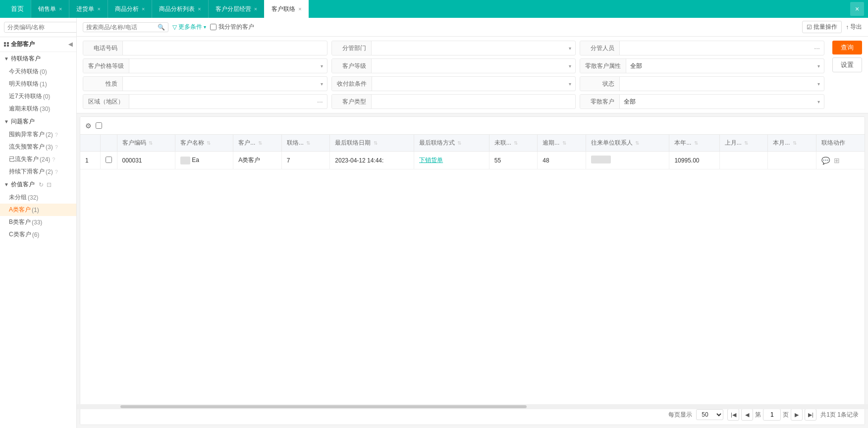 This screenshot has width=868, height=428. What do you see at coordinates (431, 160) in the screenshot?
I see `last-method-link: 下销货单` at bounding box center [431, 160].